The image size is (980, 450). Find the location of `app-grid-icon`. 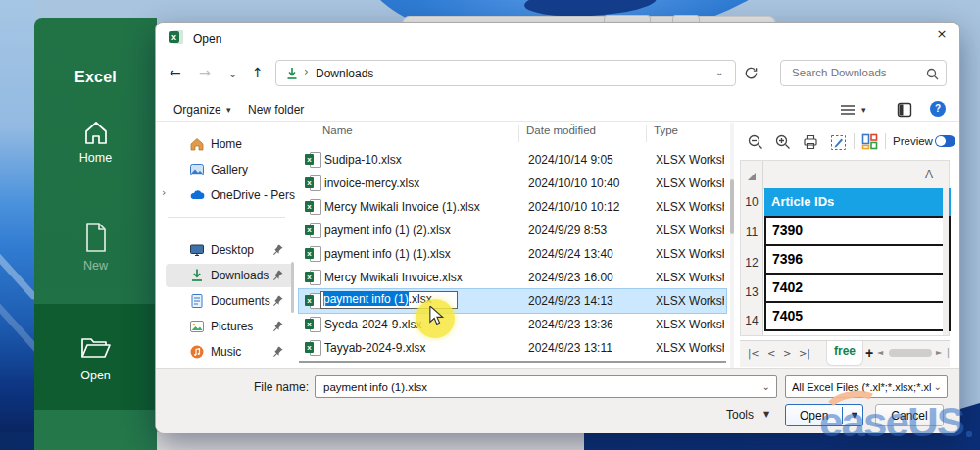

app-grid-icon is located at coordinates (870, 141).